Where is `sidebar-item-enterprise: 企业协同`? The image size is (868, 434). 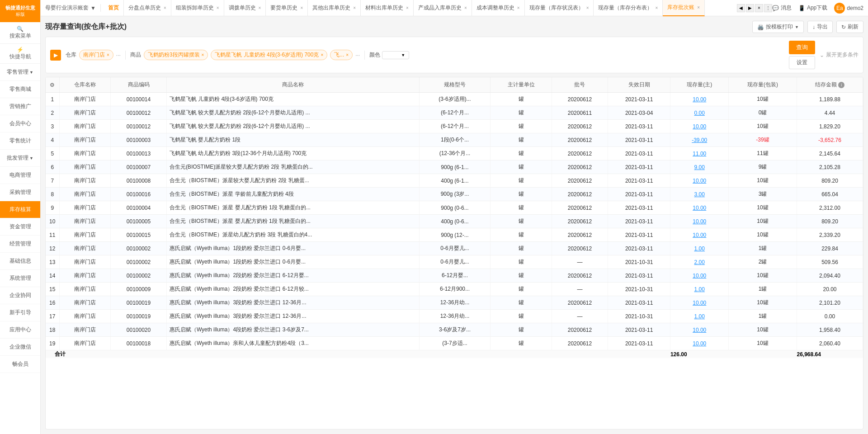
sidebar-item-enterprise: 企业协同 is located at coordinates (20, 296).